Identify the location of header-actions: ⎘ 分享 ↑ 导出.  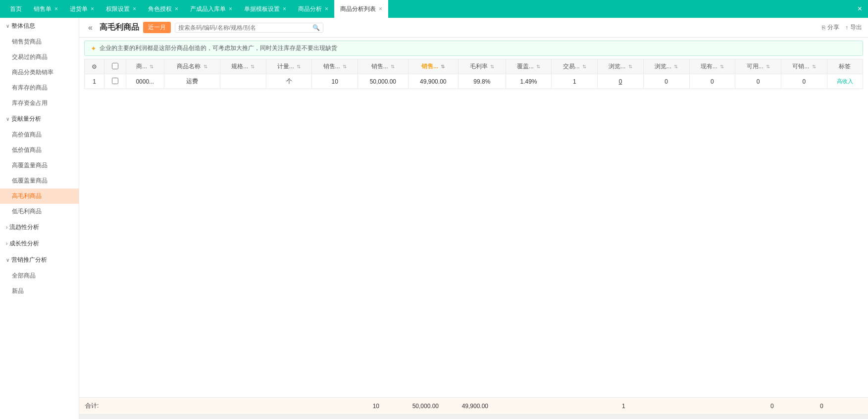
(842, 28).